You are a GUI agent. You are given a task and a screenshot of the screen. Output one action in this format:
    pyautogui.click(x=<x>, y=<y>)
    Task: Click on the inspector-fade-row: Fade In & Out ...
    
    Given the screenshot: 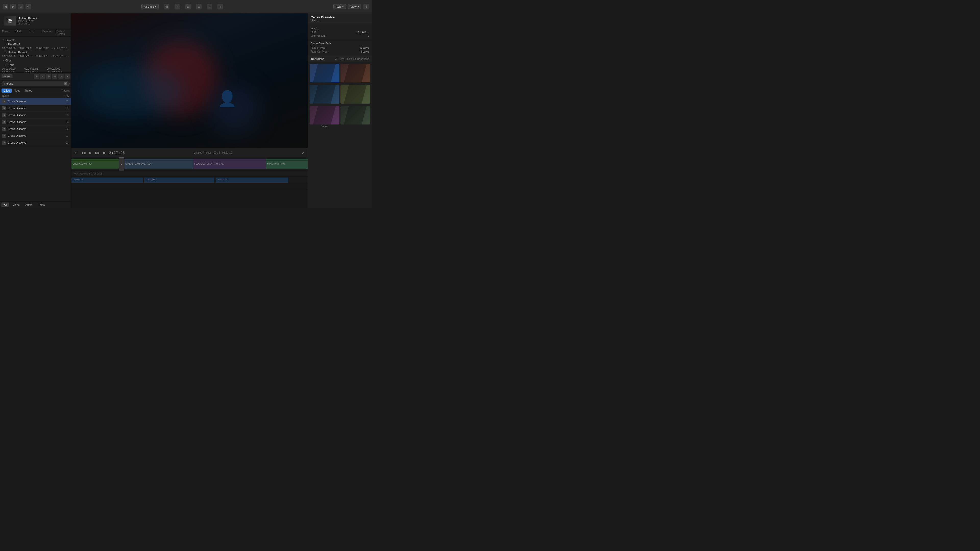 What is the action you would take?
    pyautogui.click(x=340, y=32)
    